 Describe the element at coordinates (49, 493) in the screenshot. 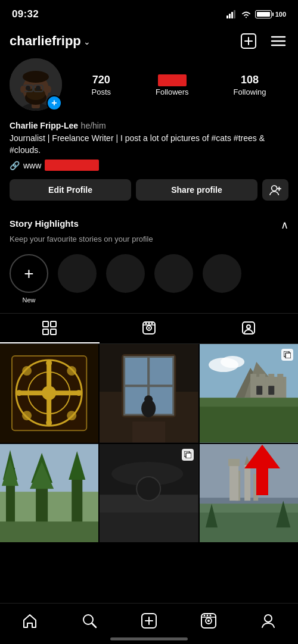

I see `photo-trees-sky` at that location.